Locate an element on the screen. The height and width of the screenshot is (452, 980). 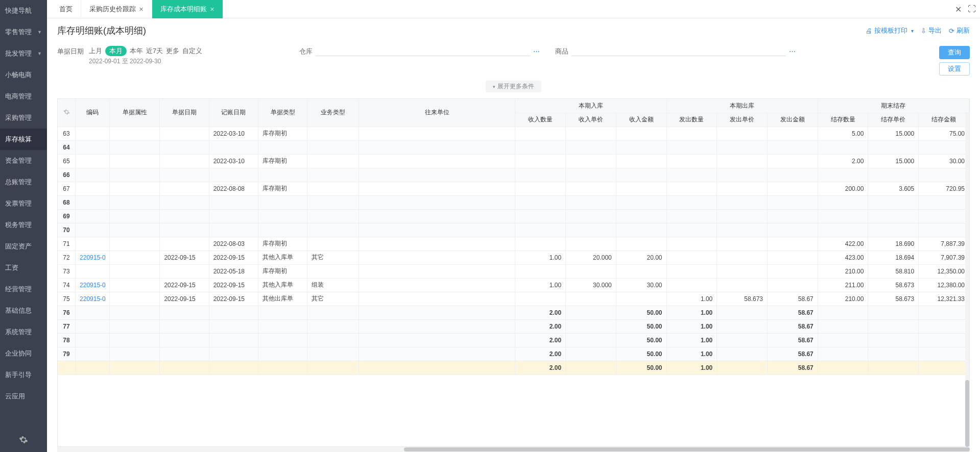
sidebar-item: 工资 is located at coordinates (23, 268).